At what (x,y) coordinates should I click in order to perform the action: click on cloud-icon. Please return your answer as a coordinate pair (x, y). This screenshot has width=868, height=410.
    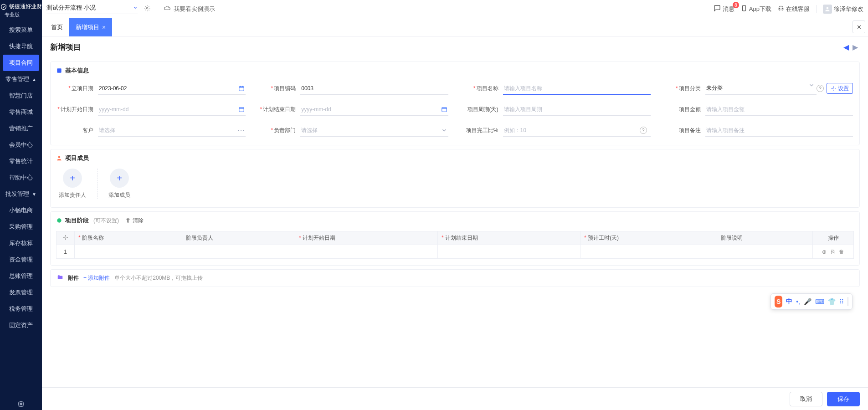
    Looking at the image, I should click on (167, 9).